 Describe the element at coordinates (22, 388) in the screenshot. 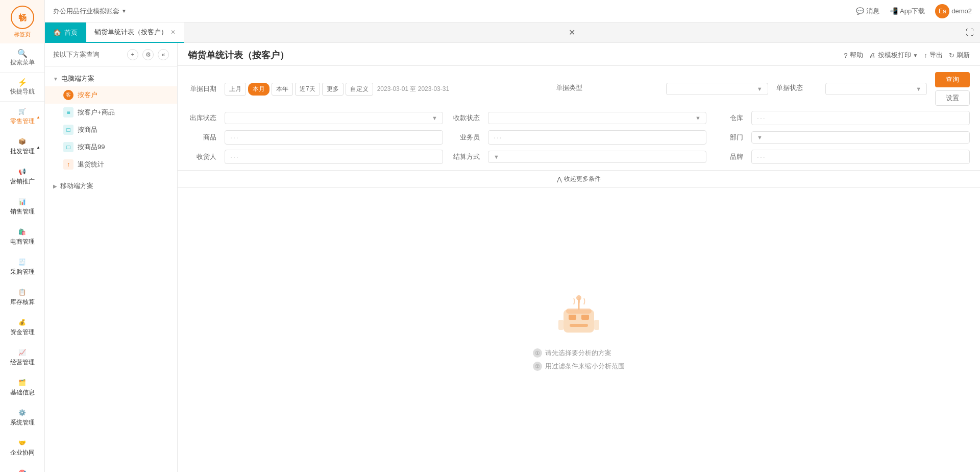

I see `sidebar-item-basic: 🗂️ 基础信息` at that location.